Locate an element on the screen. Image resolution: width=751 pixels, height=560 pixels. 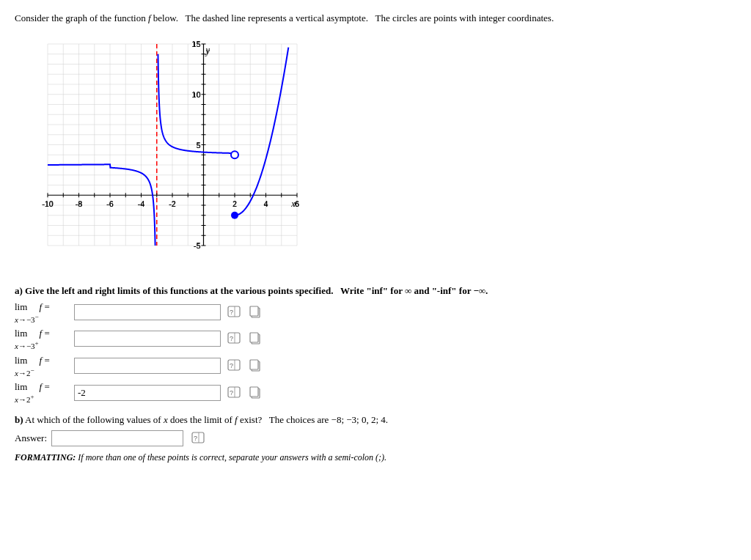
section-b-question: b) At which of the following values of x… is located at coordinates (376, 420).